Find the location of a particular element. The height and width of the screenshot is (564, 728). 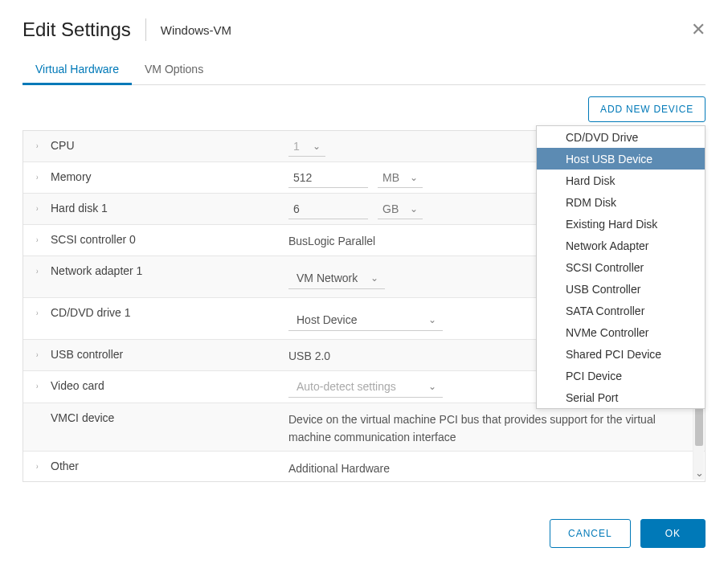

tab-bar: Virtual Hardware VM Options is located at coordinates (364, 71).